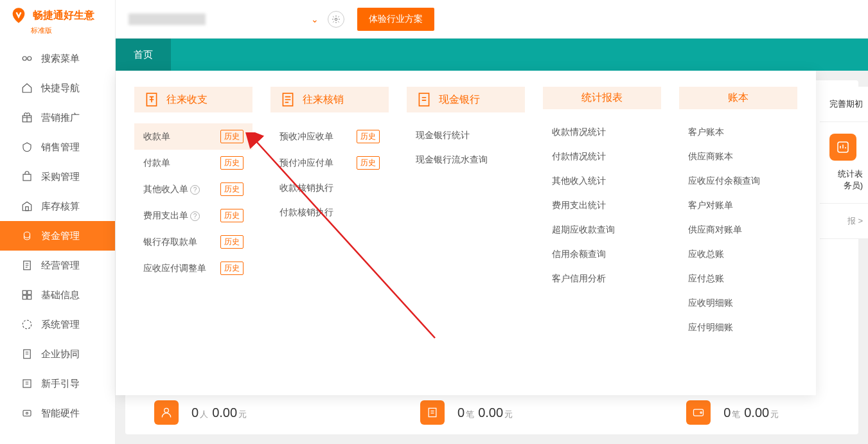 The width and height of the screenshot is (868, 444). I want to click on menu-label: 付款情况统计, so click(579, 157).